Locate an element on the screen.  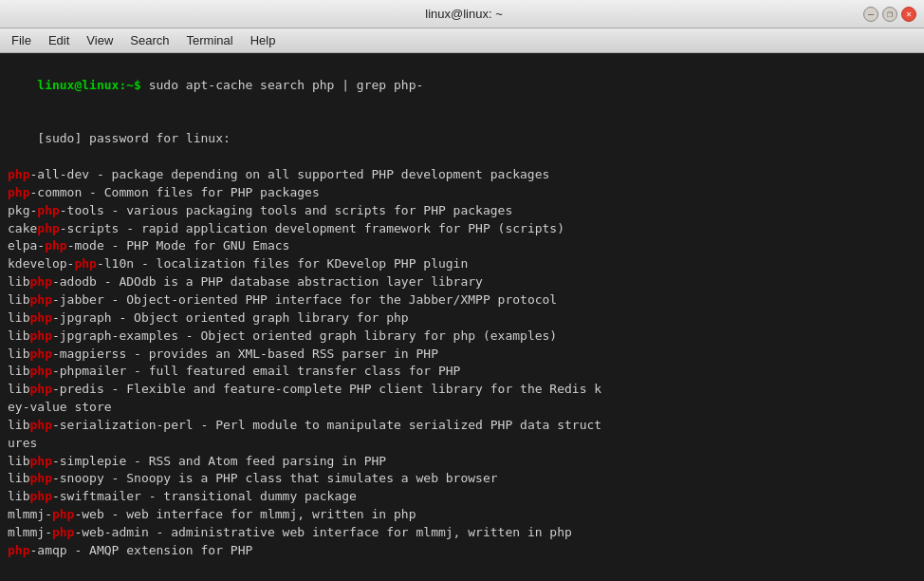
menubar: File Edit View Search Terminal Help is located at coordinates (462, 41).